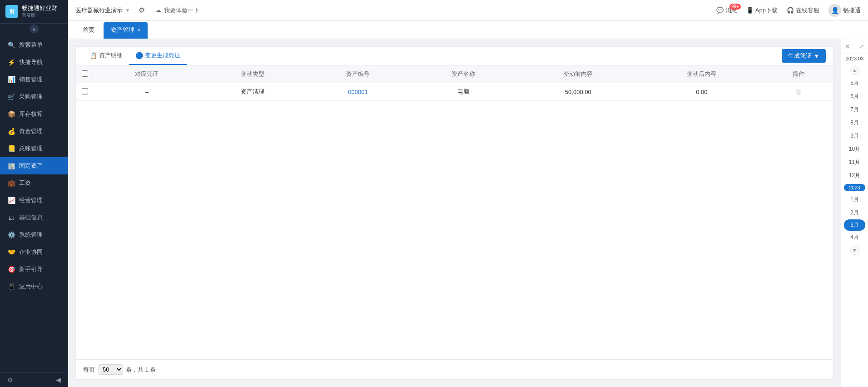 The width and height of the screenshot is (868, 387). Describe the element at coordinates (31, 45) in the screenshot. I see `sidebar-label-search: 搜索菜单` at that location.